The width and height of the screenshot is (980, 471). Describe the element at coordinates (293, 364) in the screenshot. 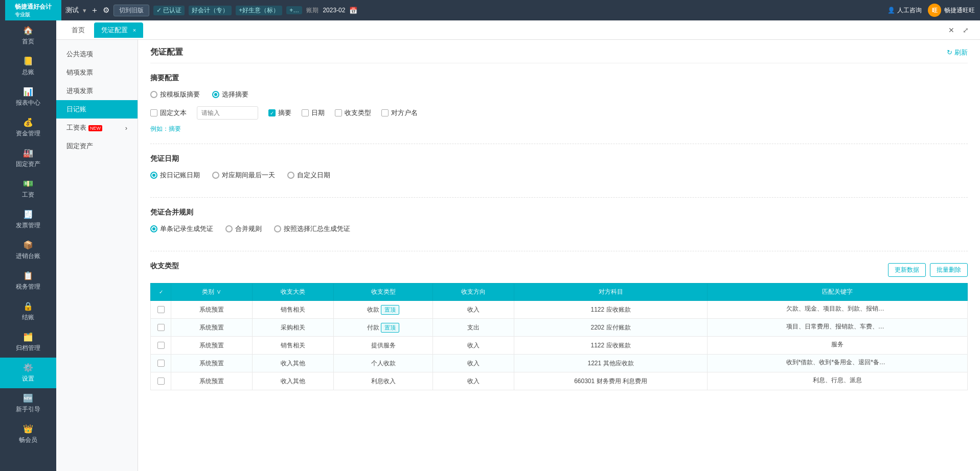

I see `row-big-type: 收入其他` at that location.